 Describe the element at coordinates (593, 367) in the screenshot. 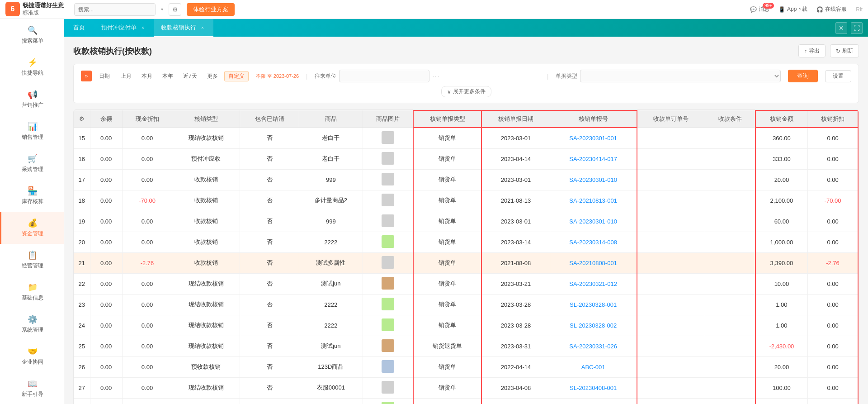

I see `report-no-link: ABC-001` at that location.